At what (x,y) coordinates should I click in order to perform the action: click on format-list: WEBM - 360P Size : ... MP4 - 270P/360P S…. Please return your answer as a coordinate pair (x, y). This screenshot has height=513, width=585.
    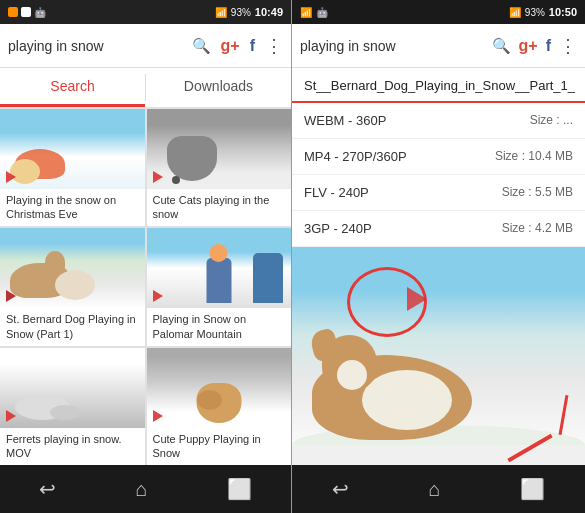
    Looking at the image, I should click on (438, 175).